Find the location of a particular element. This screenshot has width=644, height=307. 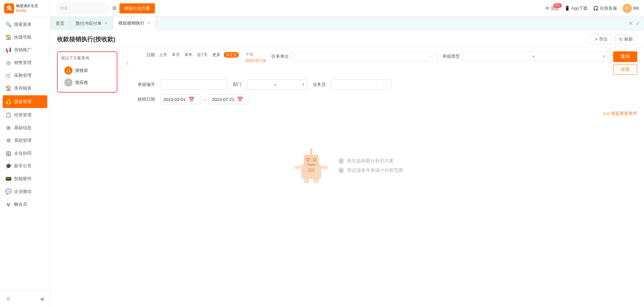

sidebar-item-sales: ◎ 销售管理 is located at coordinates (25, 63).